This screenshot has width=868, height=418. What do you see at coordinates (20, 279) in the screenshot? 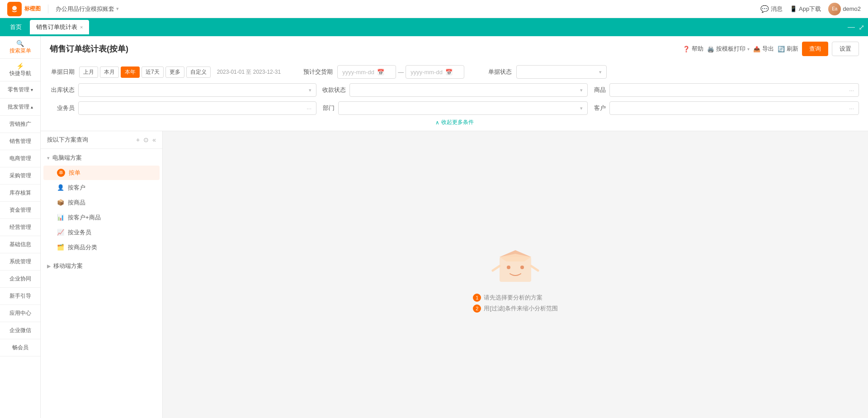
I see `sidebar-item-corp: 企业协同` at bounding box center [20, 279].